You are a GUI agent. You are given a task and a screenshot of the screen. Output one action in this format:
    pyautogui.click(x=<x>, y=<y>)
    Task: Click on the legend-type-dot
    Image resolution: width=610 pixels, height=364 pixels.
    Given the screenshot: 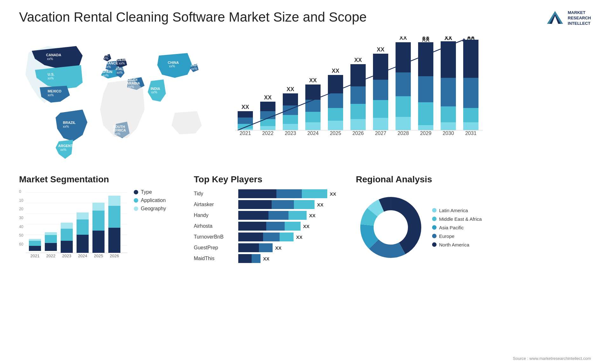 What is the action you would take?
    pyautogui.click(x=136, y=192)
    